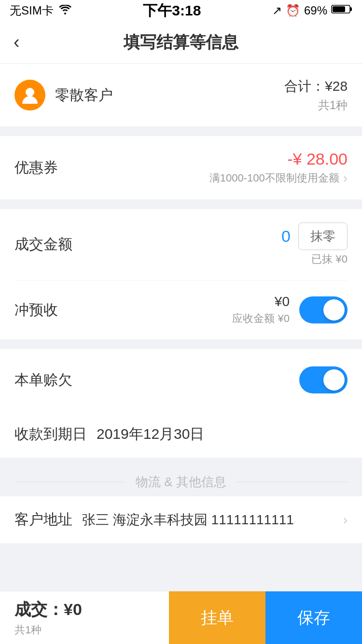 This screenshot has height=644, width=362. Describe the element at coordinates (181, 95) in the screenshot. I see `customer-section: 零散客户 合计：¥28 共1种` at that location.